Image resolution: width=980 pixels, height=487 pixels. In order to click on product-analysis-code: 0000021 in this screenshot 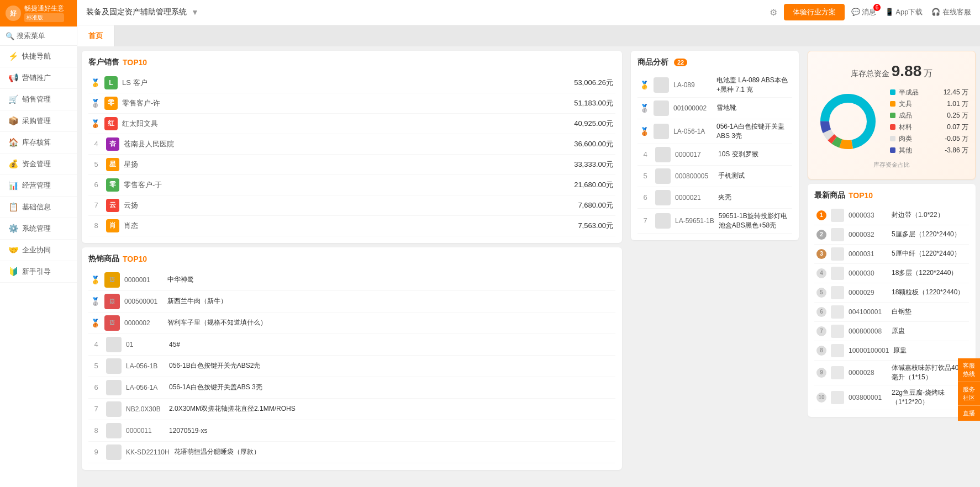, I will do `click(694, 198)`.